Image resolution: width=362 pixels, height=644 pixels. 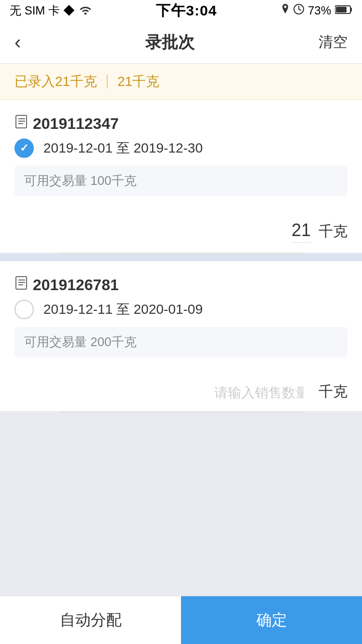 What do you see at coordinates (123, 309) in the screenshot?
I see `batch-2-date: 2019-12-11 至 2020-01-09` at bounding box center [123, 309].